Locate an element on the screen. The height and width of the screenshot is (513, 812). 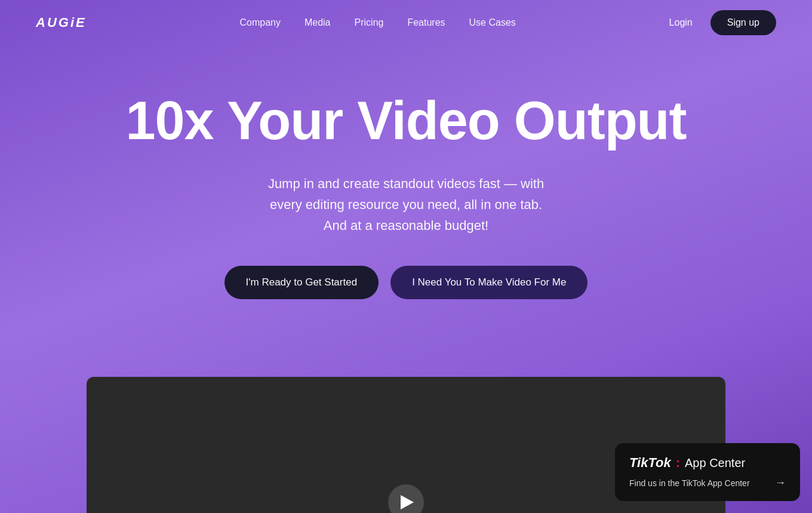
hero-subtitle-line3: And at a reasonable budget! is located at coordinates (406, 226).